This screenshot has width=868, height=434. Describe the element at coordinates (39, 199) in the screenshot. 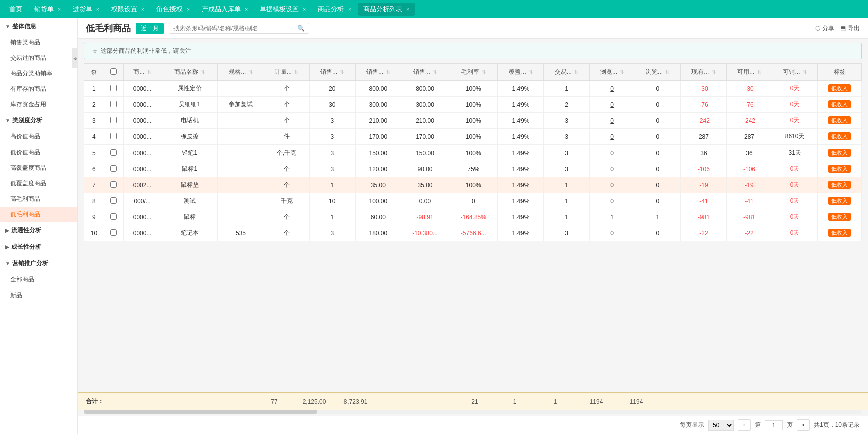

I see `sidebar-item-high-margin: 高毛利商品` at that location.